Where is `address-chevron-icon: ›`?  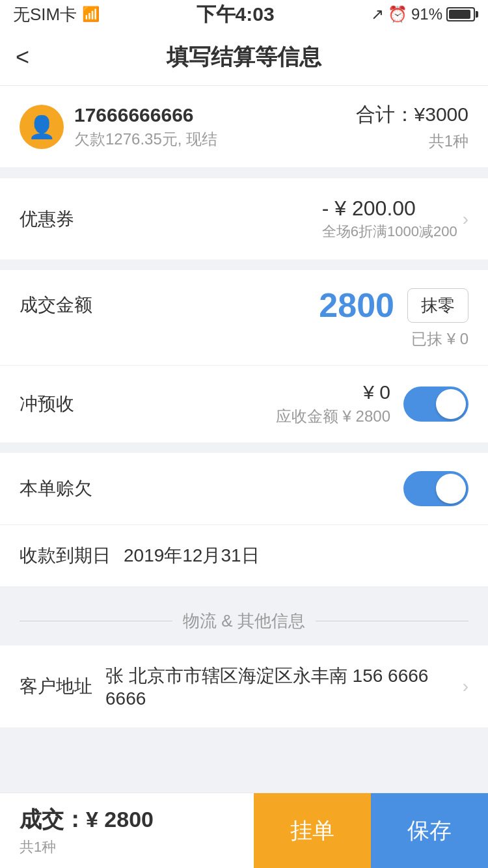
address-chevron-icon: › is located at coordinates (466, 686).